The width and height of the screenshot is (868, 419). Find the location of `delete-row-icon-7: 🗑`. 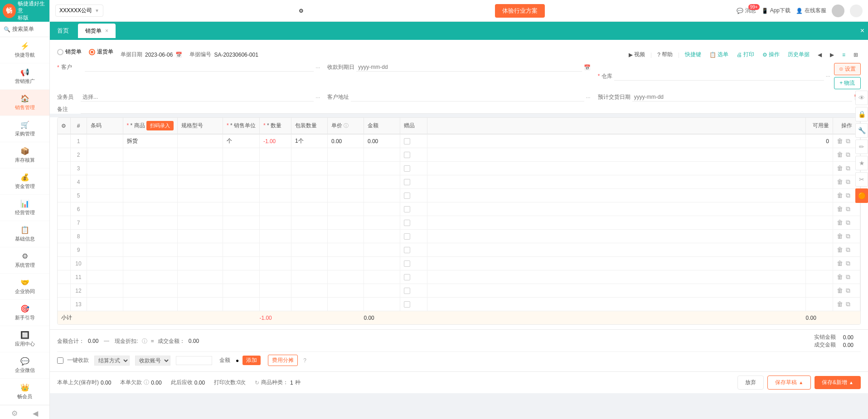

delete-row-icon-7: 🗑 is located at coordinates (840, 236).